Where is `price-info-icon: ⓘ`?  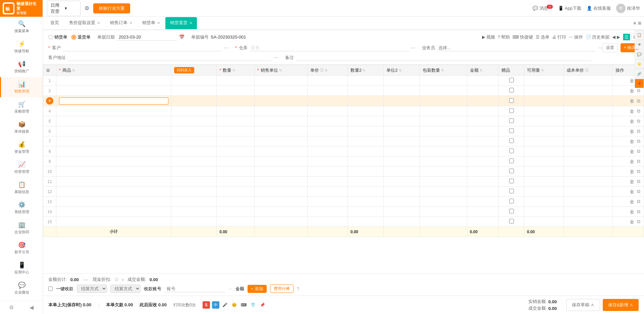
price-info-icon: ⓘ is located at coordinates (322, 70).